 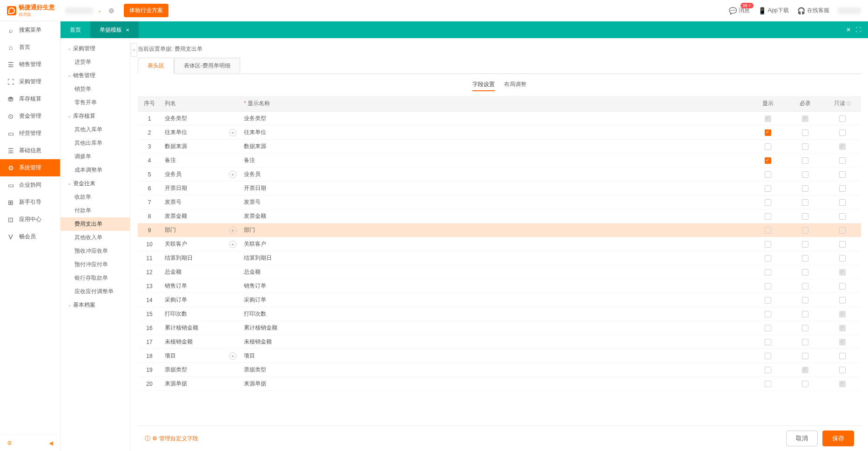 What do you see at coordinates (95, 224) in the screenshot?
I see `sidebar-item: 费用支出单` at bounding box center [95, 224].